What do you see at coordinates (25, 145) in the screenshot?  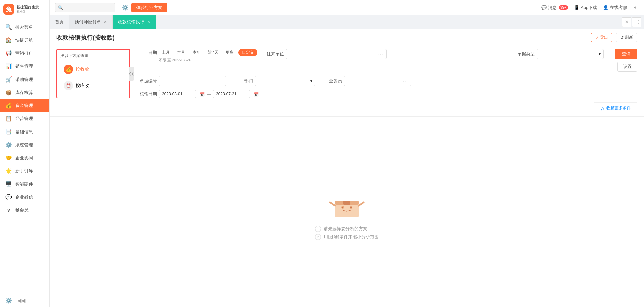 I see `sidebar-item-system: ⚙️ 系统管理` at bounding box center [25, 145].